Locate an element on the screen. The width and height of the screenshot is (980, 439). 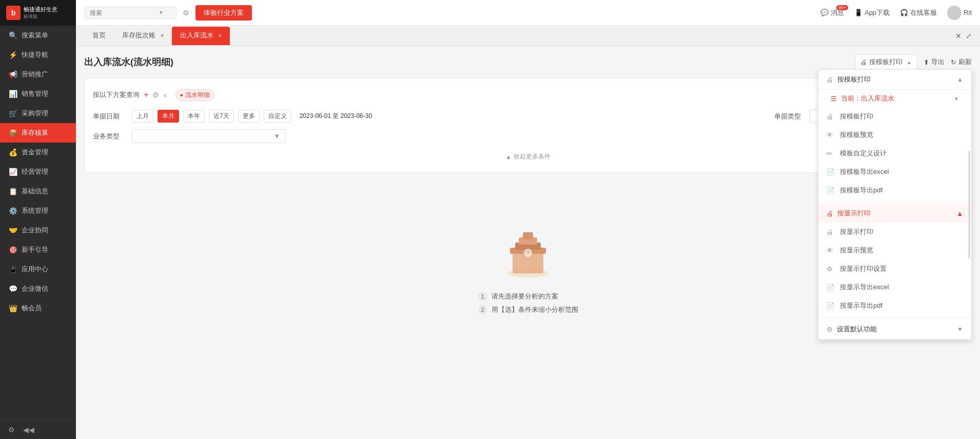
template-section-chevron-icon: ▲ is located at coordinates (960, 79).